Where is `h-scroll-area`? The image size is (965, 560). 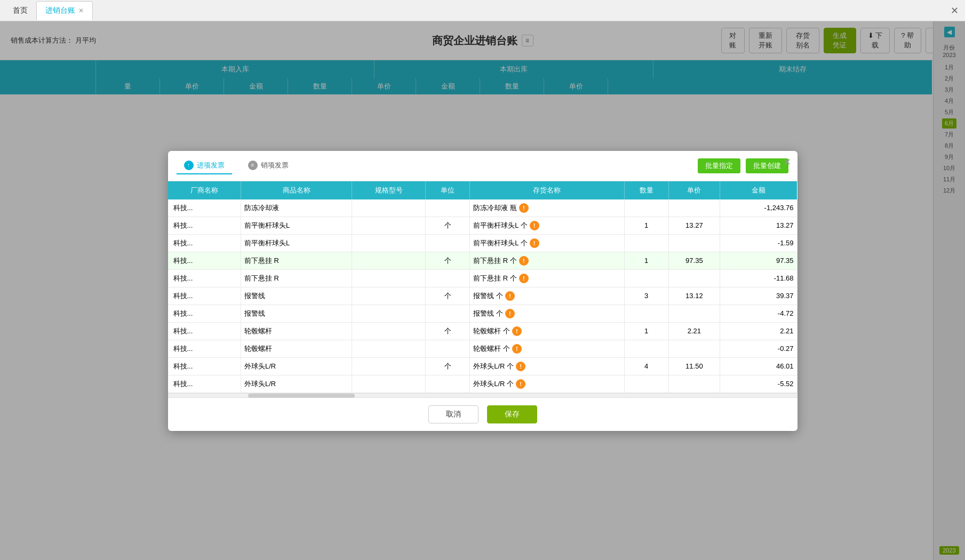 h-scroll-area is located at coordinates (483, 395).